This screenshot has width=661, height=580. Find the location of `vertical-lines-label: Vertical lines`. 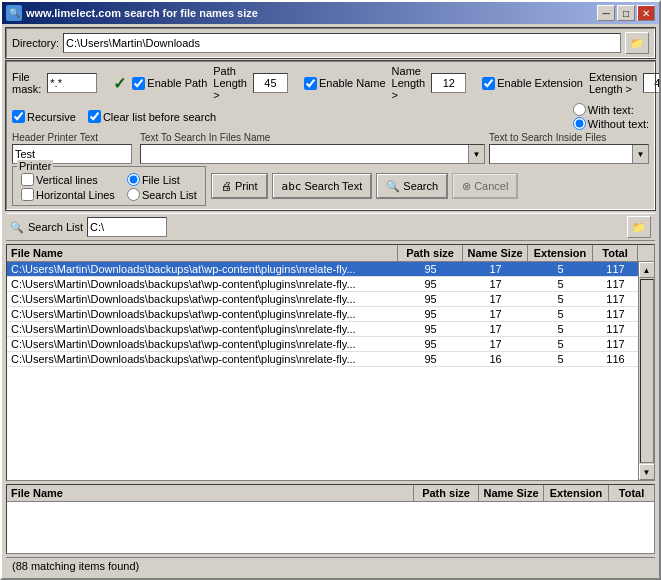

vertical-lines-label: Vertical lines is located at coordinates (68, 180).